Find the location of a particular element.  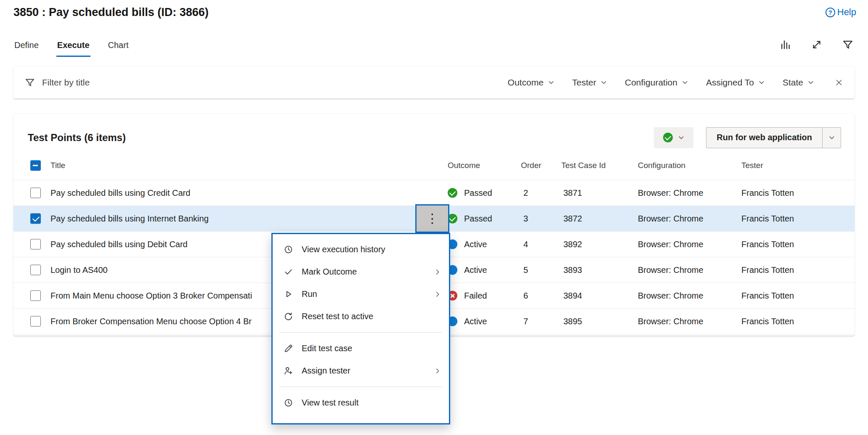

column-header-tester: Tester is located at coordinates (752, 165).